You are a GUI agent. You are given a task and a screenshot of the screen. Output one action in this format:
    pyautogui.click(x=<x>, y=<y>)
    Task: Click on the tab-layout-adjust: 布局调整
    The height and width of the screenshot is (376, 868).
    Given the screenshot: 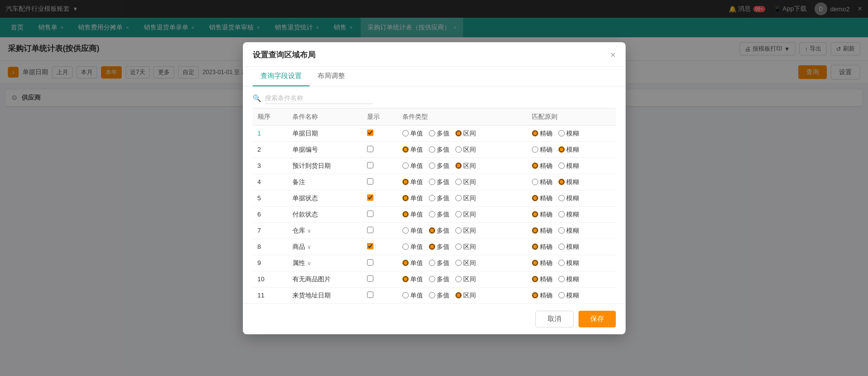 What is the action you would take?
    pyautogui.click(x=331, y=77)
    